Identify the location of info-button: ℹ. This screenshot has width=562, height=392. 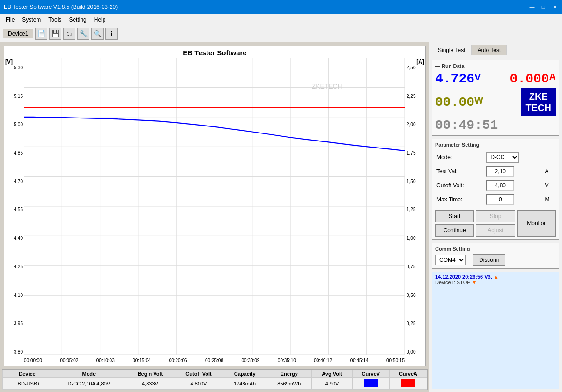
(111, 34).